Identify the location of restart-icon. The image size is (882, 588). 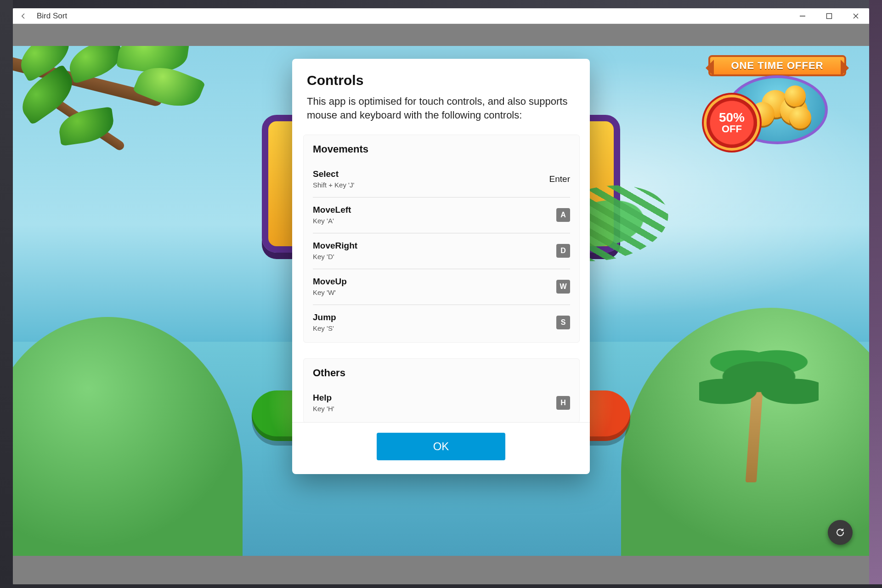
(840, 532).